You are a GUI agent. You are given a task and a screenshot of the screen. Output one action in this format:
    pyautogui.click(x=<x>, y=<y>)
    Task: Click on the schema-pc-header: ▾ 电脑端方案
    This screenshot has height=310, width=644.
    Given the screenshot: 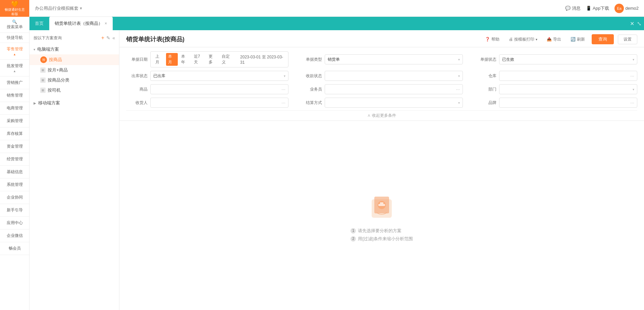 What is the action you would take?
    pyautogui.click(x=74, y=49)
    